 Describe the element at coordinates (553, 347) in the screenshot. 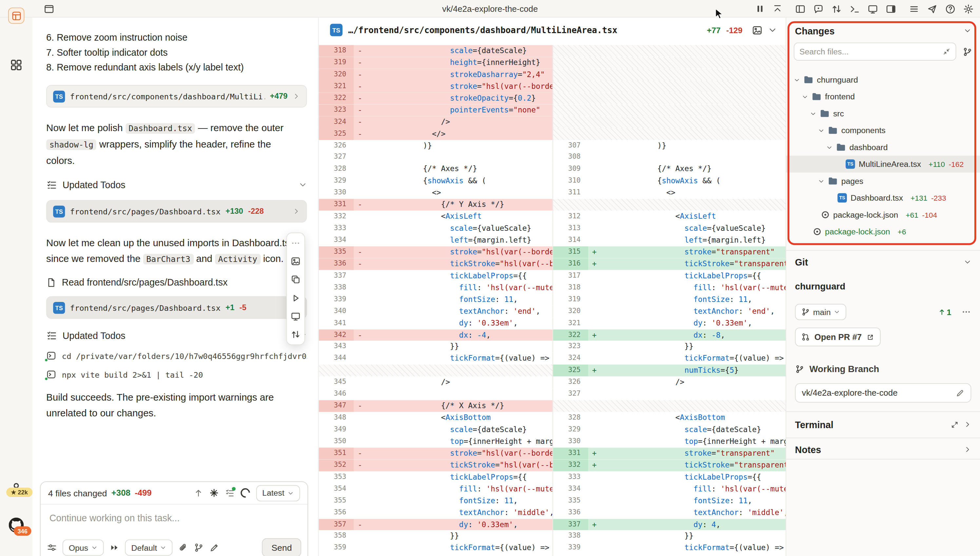

I see `diff-row: 343 }}323 }}` at that location.